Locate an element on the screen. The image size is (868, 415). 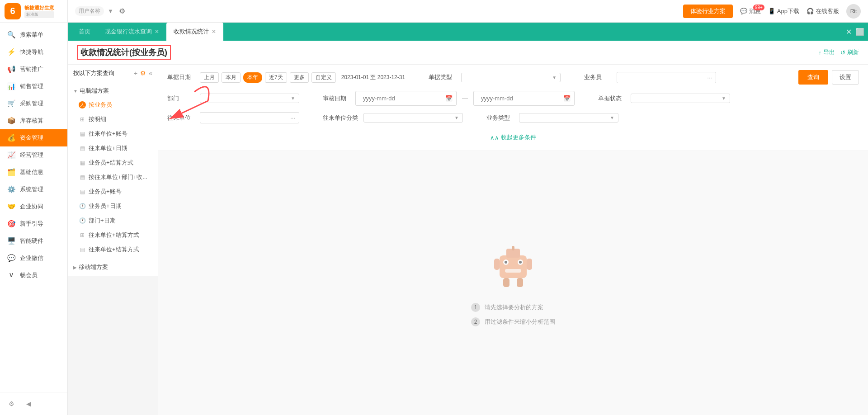
sidebar-item-search: 🔍 搜索菜单 is located at coordinates (33, 35).